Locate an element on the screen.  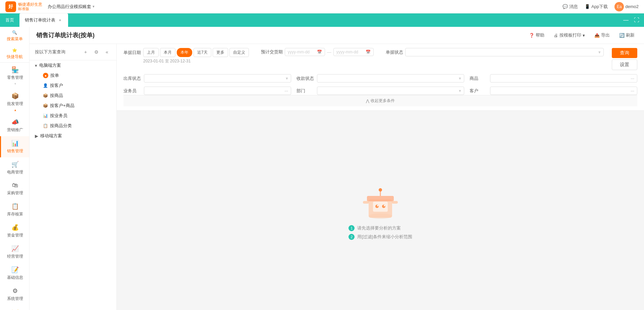
calendar-end-icon: 📅 is located at coordinates (368, 52).